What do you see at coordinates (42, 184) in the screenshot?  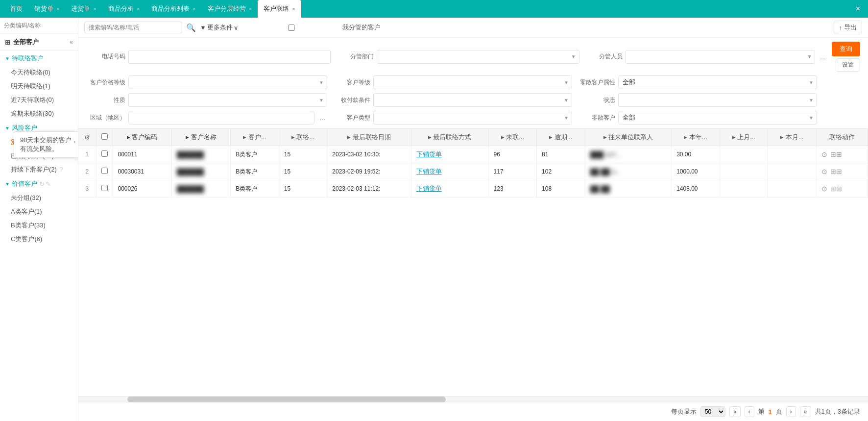 I see `value-refresh-icon: ↻` at bounding box center [42, 184].